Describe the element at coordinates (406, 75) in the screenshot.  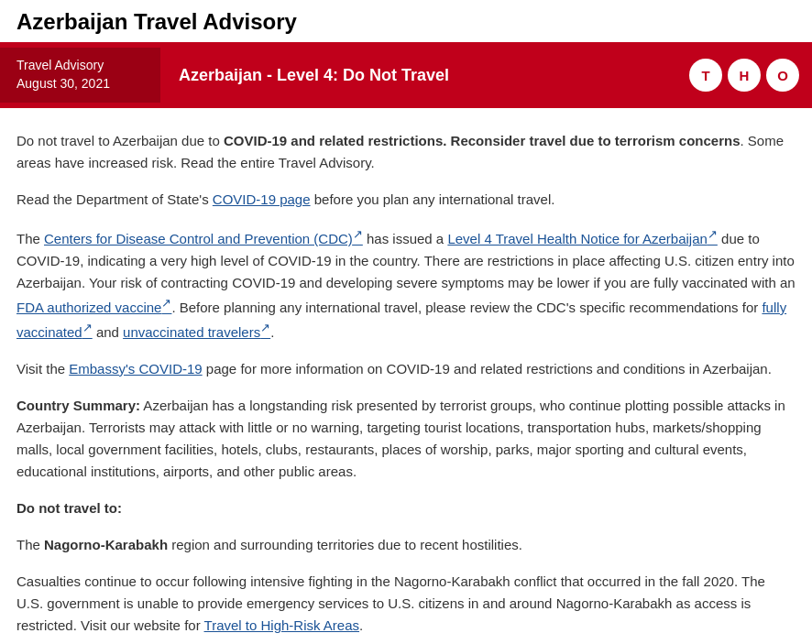
I see `advisory-banner: Travel Advisory August 30, 2021 Azerbaij…` at that location.